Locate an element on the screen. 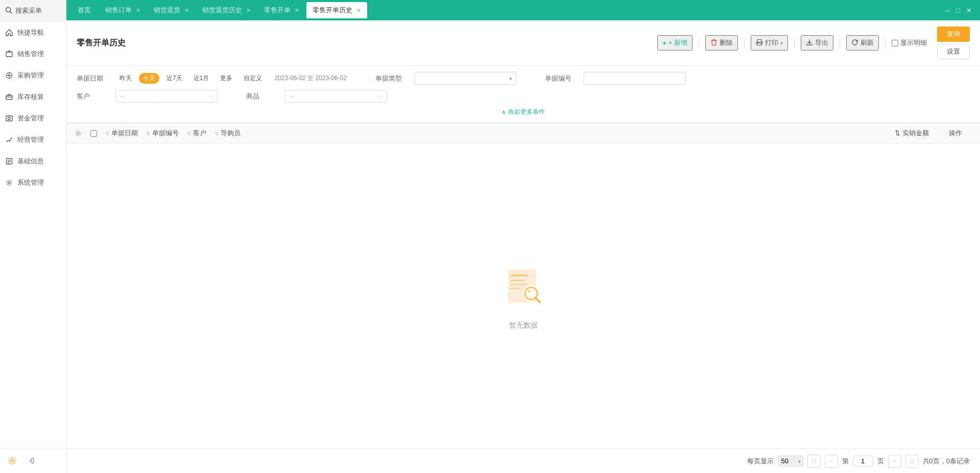  minimize-btn: ─ is located at coordinates (948, 10).